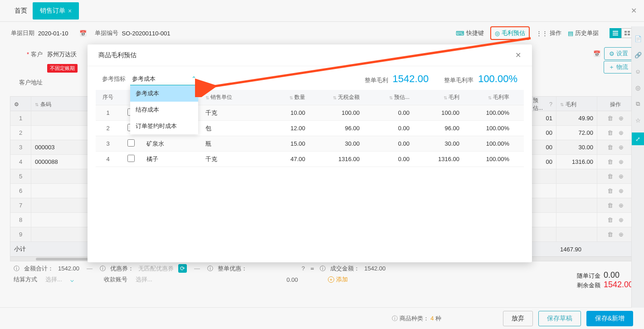 This screenshot has height=329, width=644. What do you see at coordinates (194, 79) in the screenshot?
I see `chevron-up-icon: ⌃` at bounding box center [194, 79].